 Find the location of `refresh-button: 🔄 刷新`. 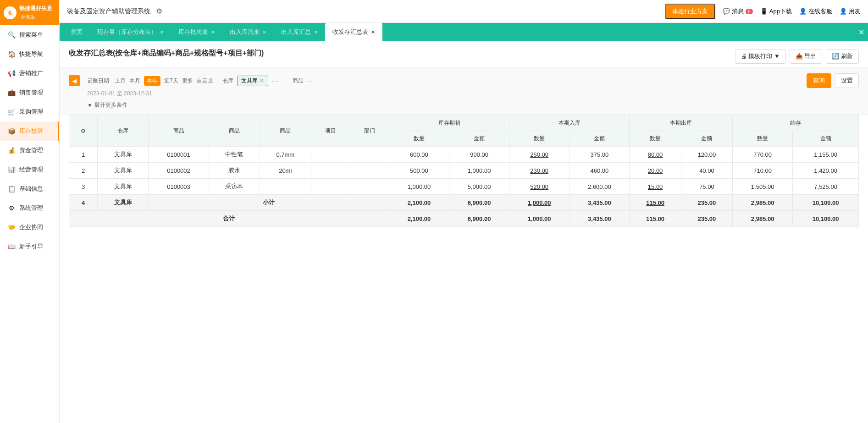

refresh-button: 🔄 刷新 is located at coordinates (842, 56).